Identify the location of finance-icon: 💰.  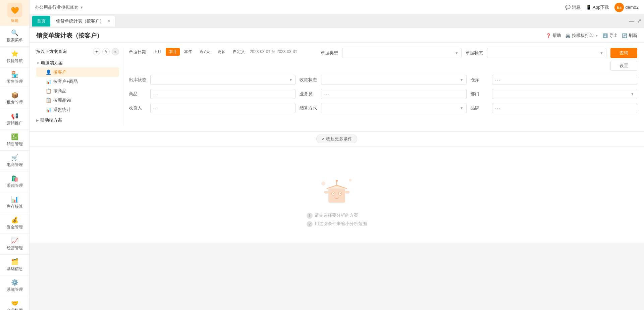
(15, 220).